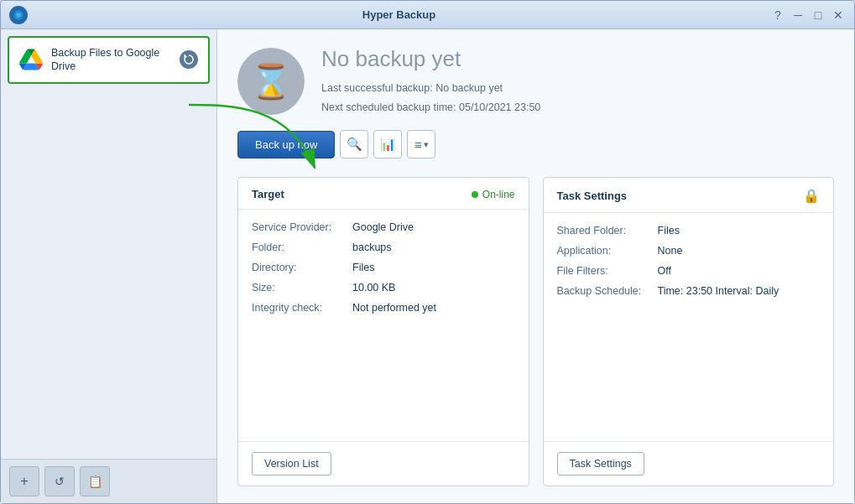 This screenshot has width=855, height=504. Describe the element at coordinates (718, 291) in the screenshot. I see `backup-schedule-value: Time: 23:50 Interval: Daily` at that location.